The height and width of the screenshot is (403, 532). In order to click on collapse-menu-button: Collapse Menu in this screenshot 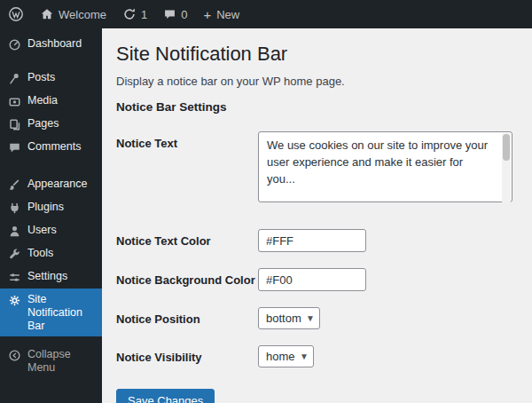, I will do `click(51, 361)`.